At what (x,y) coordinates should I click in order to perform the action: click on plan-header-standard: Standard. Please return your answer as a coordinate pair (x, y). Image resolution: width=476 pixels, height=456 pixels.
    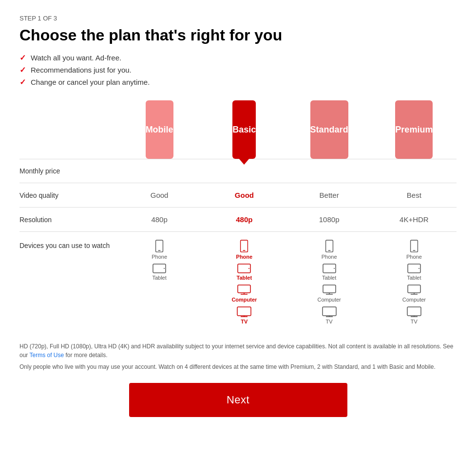
    Looking at the image, I should click on (329, 130).